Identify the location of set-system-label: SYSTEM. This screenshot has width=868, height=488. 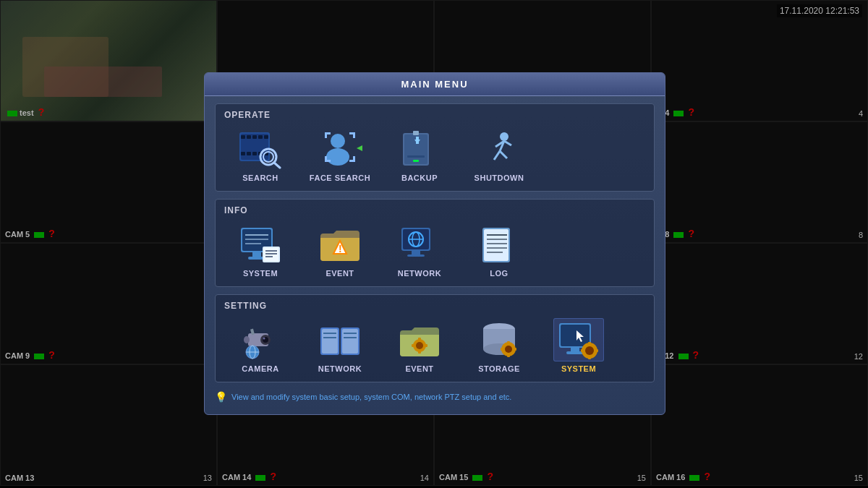
(579, 369).